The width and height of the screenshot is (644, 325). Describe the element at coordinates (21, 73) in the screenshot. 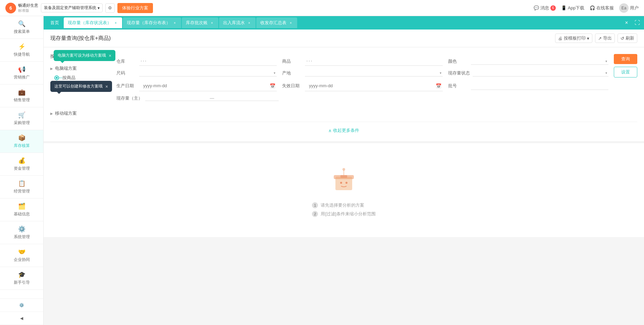

I see `sidebar-item-marketing: 📢 营销推广` at that location.